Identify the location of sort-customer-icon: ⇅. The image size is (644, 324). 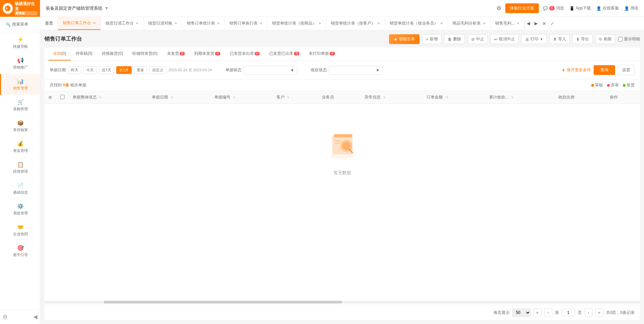
(288, 97).